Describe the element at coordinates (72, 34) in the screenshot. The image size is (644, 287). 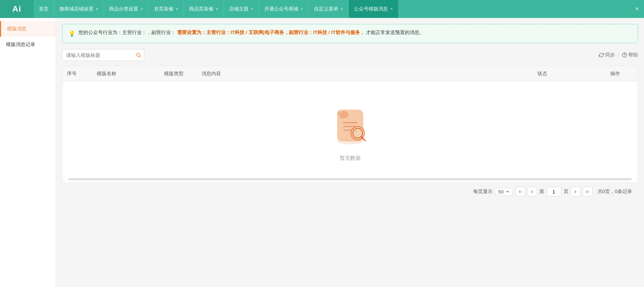
I see `alert-icon: 💡` at that location.